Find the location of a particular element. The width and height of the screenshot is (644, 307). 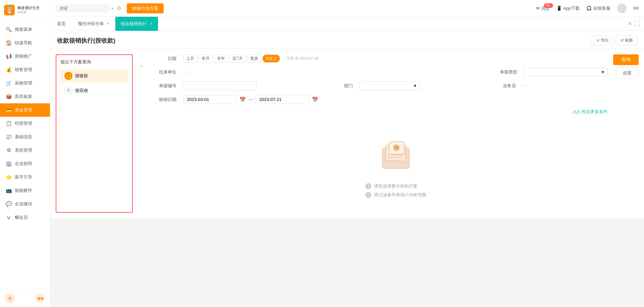

topbar-service-button: 🎧 在线客服 is located at coordinates (598, 8).